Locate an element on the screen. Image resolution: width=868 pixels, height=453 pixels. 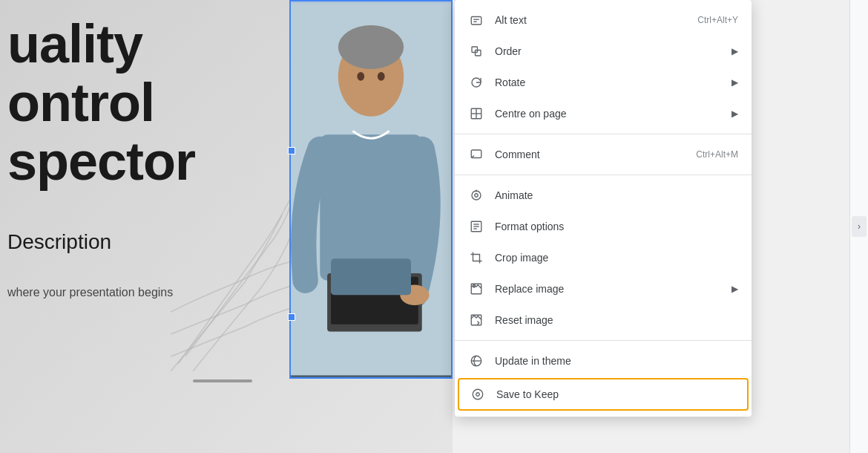
menu-item-shortcut-comment: Ctrl+Alt+M is located at coordinates (717, 154).